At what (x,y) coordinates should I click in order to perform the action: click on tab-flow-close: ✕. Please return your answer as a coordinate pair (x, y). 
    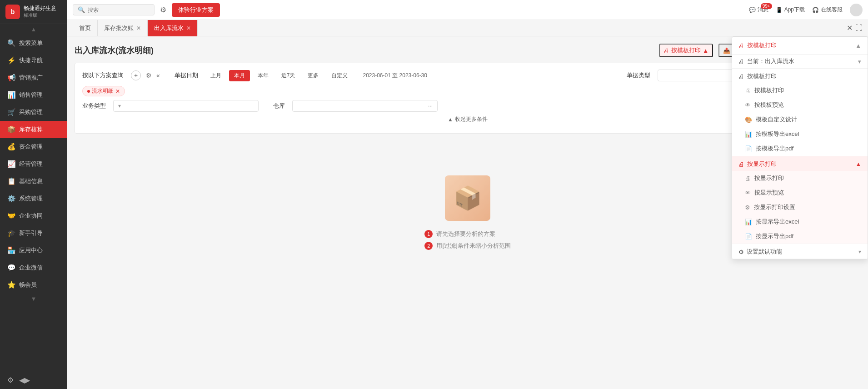
    Looking at the image, I should click on (189, 28).